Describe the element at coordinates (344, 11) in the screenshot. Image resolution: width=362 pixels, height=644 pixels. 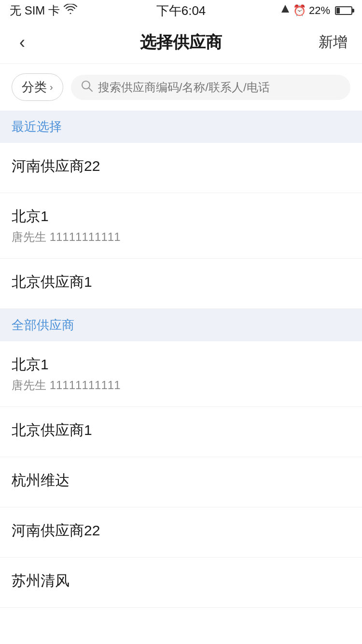
I see `battery-icon` at that location.